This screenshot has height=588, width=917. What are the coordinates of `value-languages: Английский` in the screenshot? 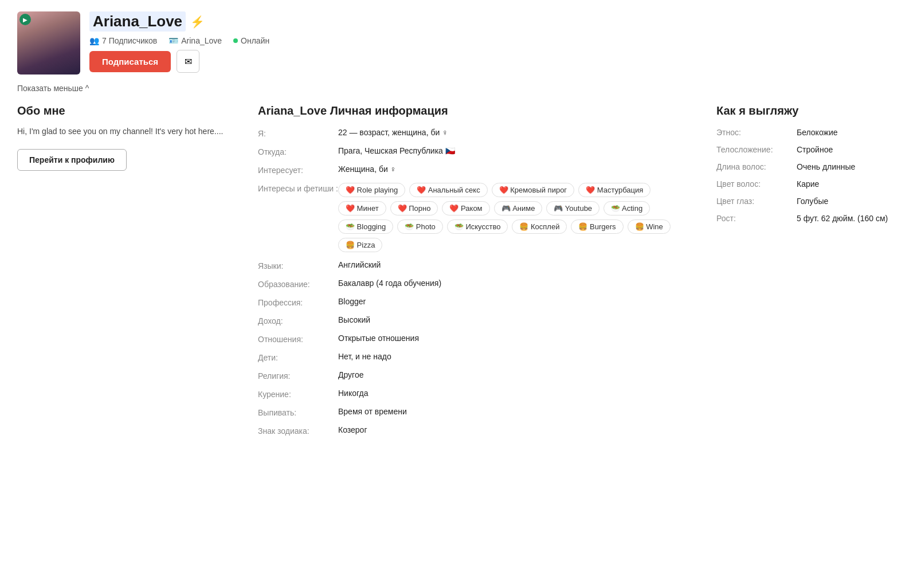 It's located at (516, 265).